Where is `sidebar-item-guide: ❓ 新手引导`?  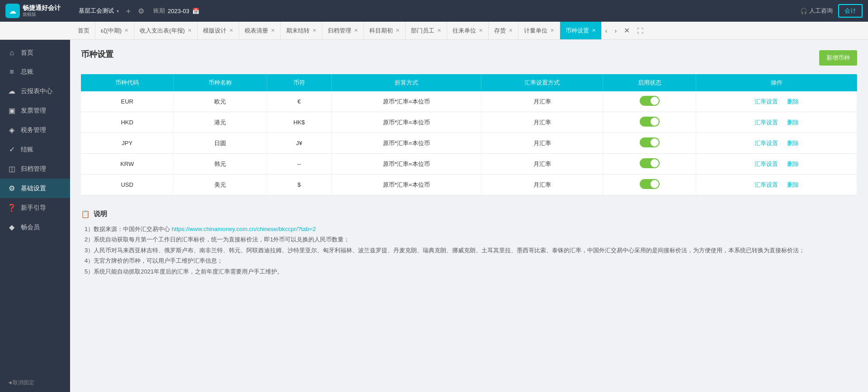
sidebar-item-guide: ❓ 新手引导 is located at coordinates (35, 208).